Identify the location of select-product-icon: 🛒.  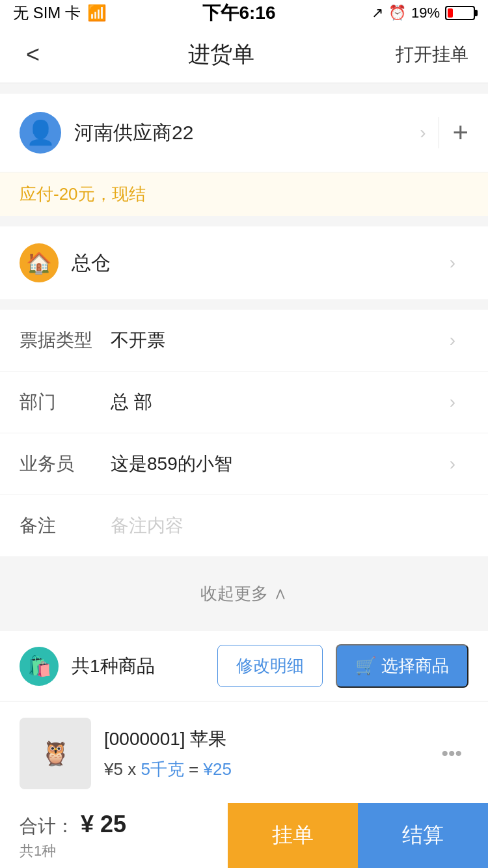
(366, 666).